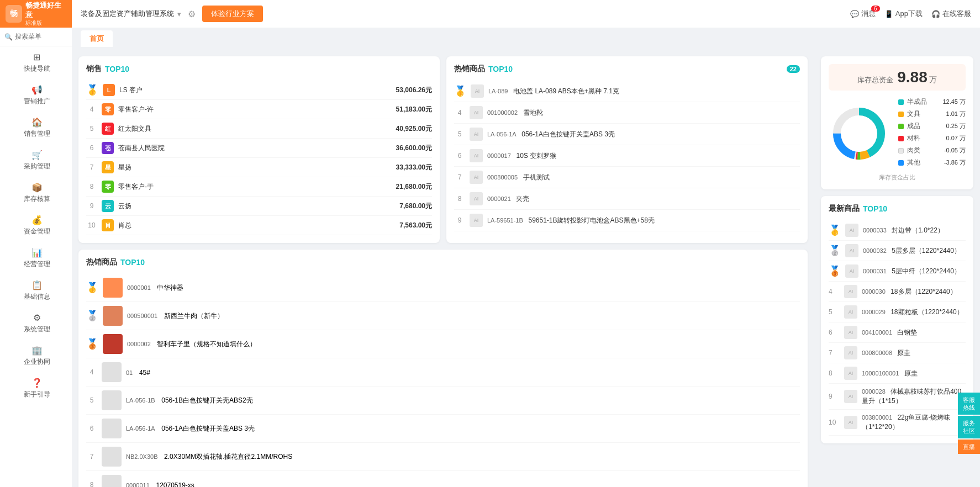 The height and width of the screenshot is (487, 980). What do you see at coordinates (259, 187) in the screenshot?
I see `customer-row-8: 8 零 零售客户-于 21,680.00元` at bounding box center [259, 187].